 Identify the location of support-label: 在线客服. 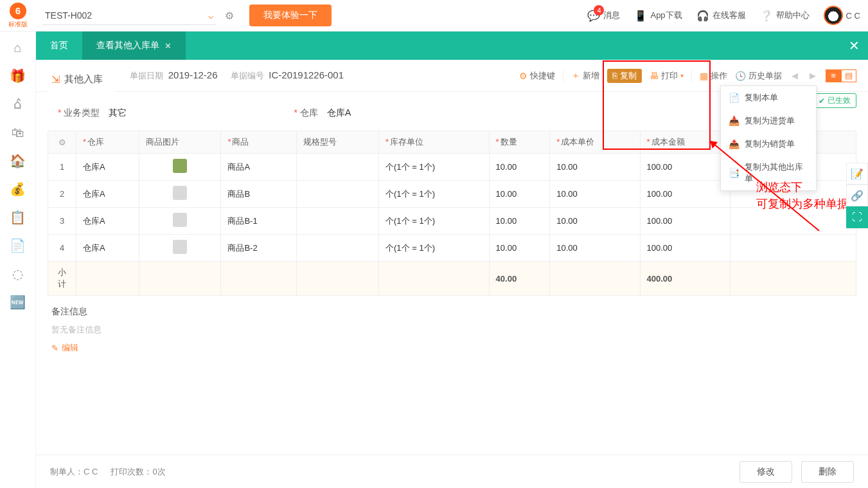
(729, 15).